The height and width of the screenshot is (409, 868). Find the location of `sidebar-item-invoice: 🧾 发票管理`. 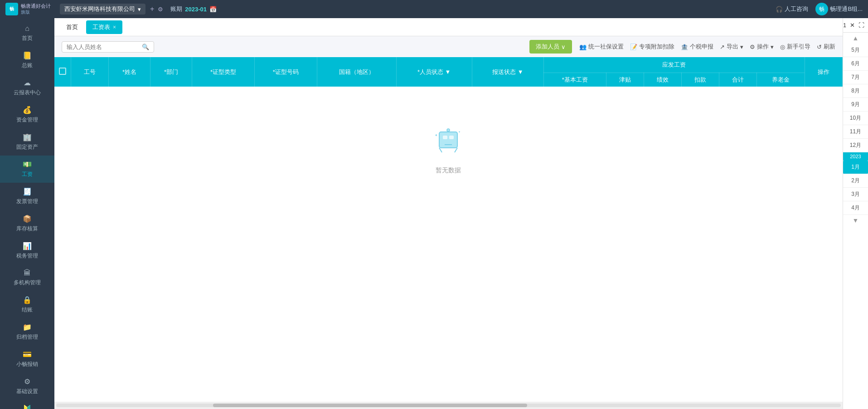

sidebar-item-invoice: 🧾 发票管理 is located at coordinates (27, 196).